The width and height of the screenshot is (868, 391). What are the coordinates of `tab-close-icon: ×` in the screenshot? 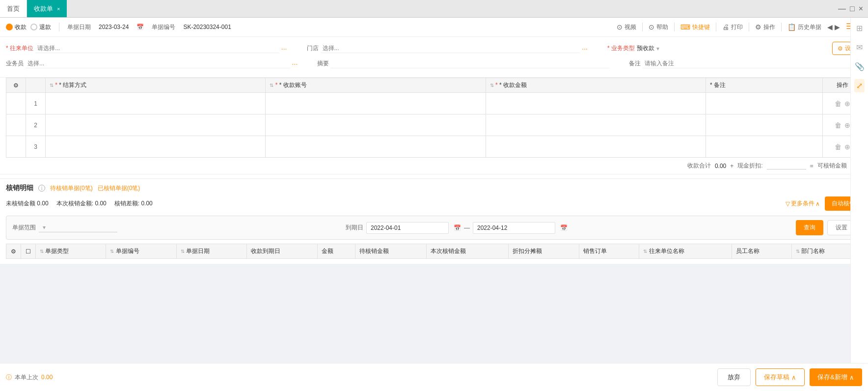 It's located at (58, 9).